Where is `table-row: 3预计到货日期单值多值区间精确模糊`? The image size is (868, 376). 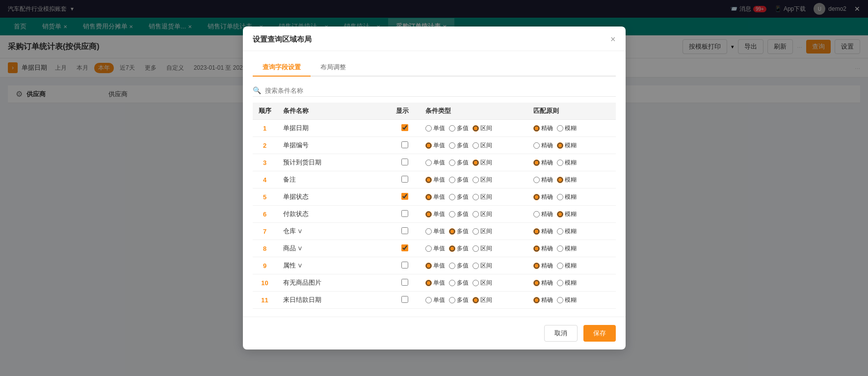 table-row: 3预计到货日期单值多值区间精确模糊 is located at coordinates (434, 163).